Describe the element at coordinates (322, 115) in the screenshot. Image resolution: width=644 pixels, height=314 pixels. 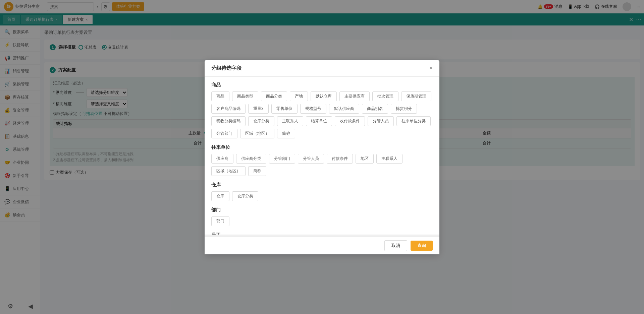
I see `field-tags-0: 商品商品类型商品分类产地默认仓库主要供应商批次管理保质期管理客户商品编码重量3零…` at that location.